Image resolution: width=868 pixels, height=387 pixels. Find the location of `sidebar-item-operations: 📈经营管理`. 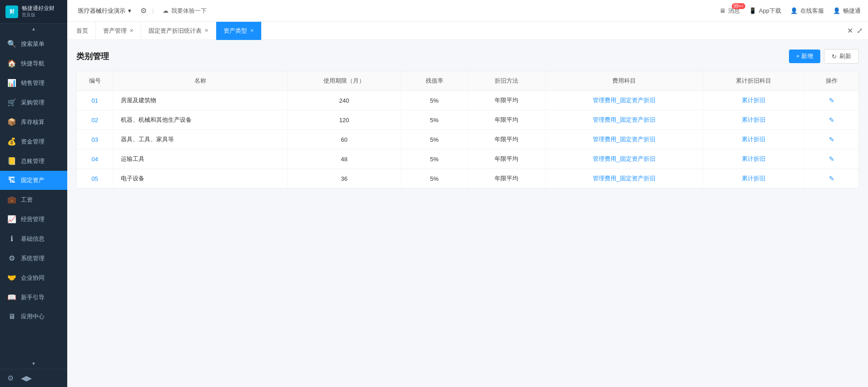

sidebar-item-operations: 📈经营管理 is located at coordinates (34, 219).